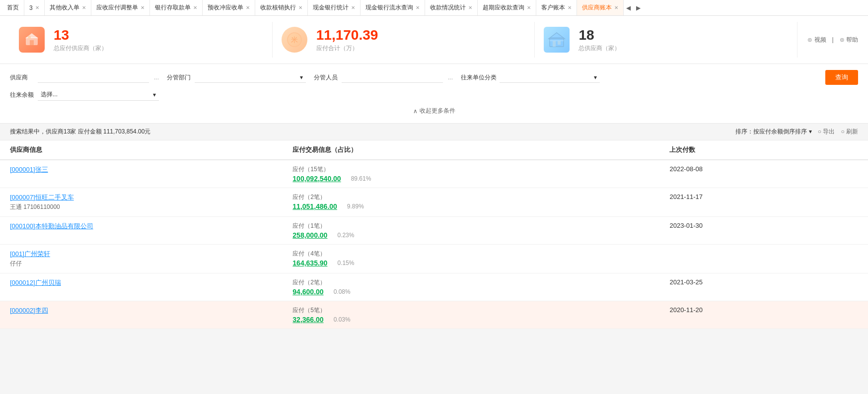  I want to click on refresh-label: 刷新, so click(852, 131).